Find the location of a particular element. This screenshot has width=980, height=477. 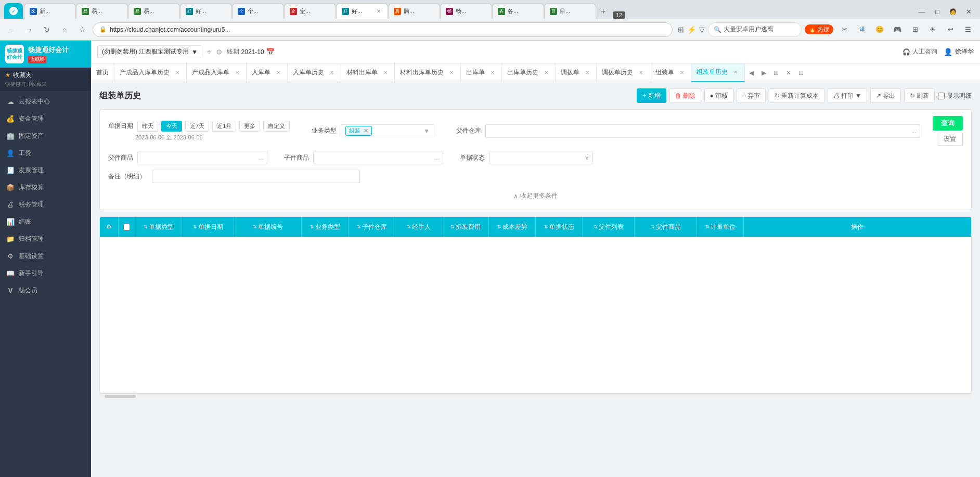

tab-7-close: ✕ is located at coordinates (379, 11).